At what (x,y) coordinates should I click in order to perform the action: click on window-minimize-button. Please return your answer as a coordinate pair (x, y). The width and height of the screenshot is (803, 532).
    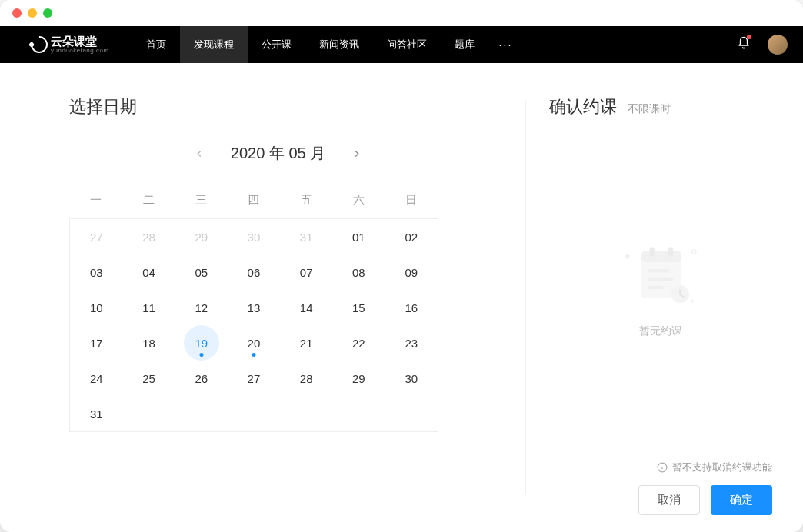
    Looking at the image, I should click on (32, 13).